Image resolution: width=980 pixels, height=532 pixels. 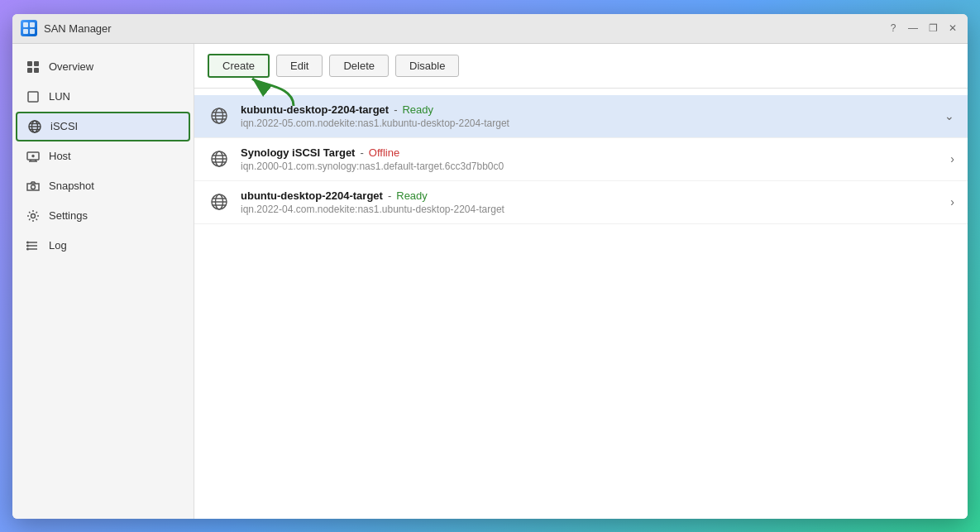 What do you see at coordinates (589, 109) in the screenshot?
I see `list-item-title-kubuntu: kubuntu-desktop-2204-target - Ready` at bounding box center [589, 109].